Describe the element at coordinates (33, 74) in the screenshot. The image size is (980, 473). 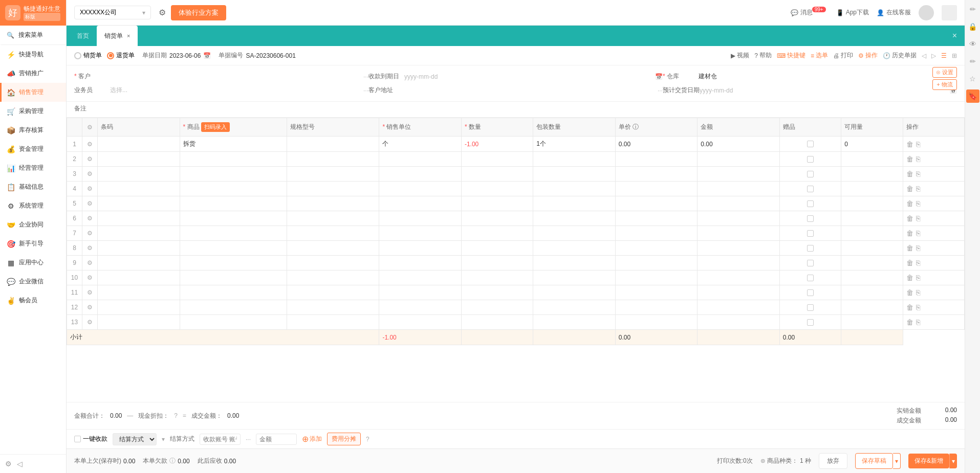
I see `sidebar-item-marketing: 📣 营销推广` at that location.